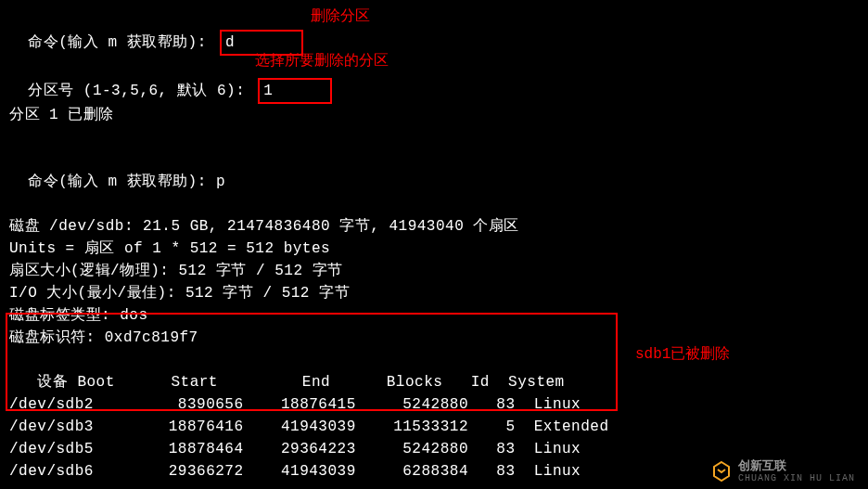 This screenshot has height=489, width=868. I want to click on annotation-delete-partition: 删除分区, so click(340, 17).